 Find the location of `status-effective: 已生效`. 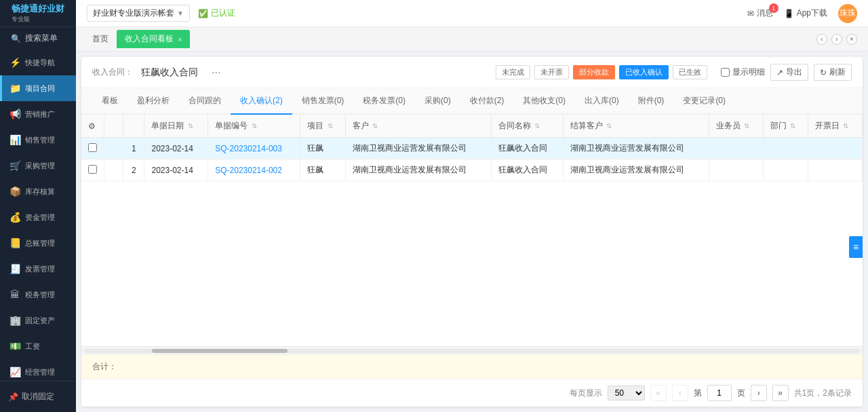

status-effective: 已生效 is located at coordinates (690, 72).